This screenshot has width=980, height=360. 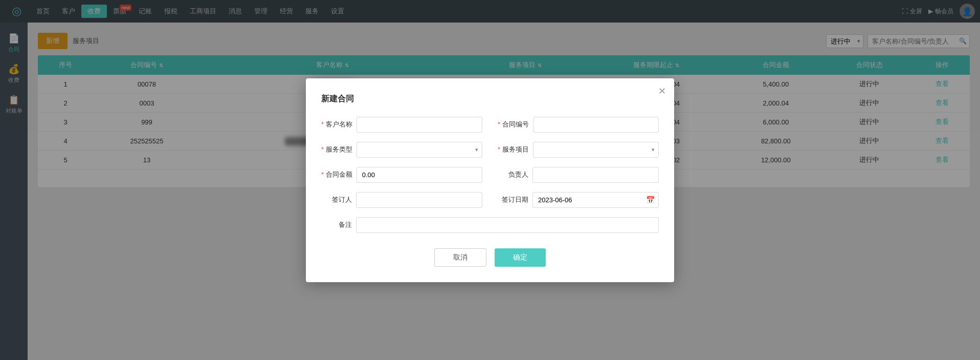 What do you see at coordinates (596, 150) in the screenshot?
I see `select-service-item` at bounding box center [596, 150].